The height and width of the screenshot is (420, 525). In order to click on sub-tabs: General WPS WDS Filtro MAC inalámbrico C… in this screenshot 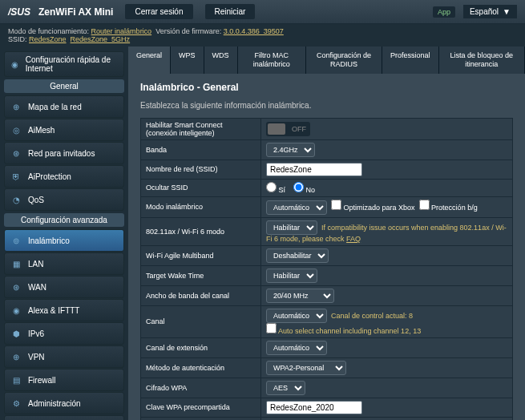, I will do `click(327, 60)`.